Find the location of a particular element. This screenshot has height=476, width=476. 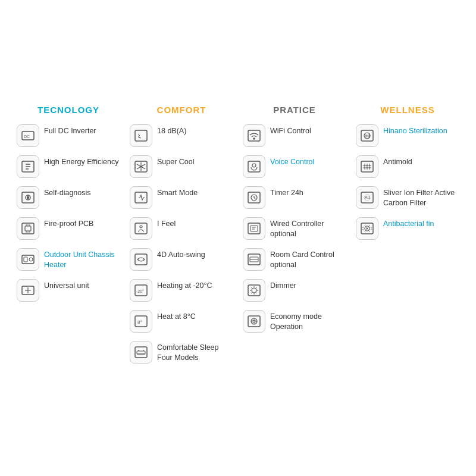

icon-smart is located at coordinates (141, 198).